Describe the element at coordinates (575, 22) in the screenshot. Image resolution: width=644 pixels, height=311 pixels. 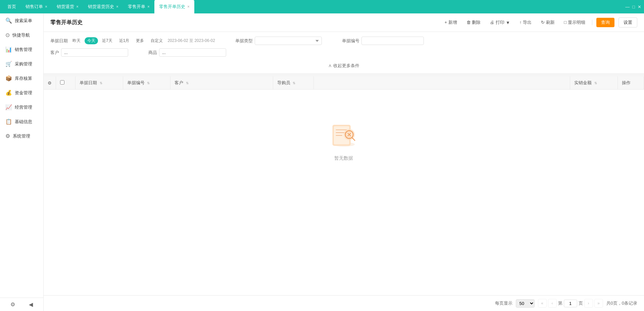
I see `display-detail-label: □ 显示明细` at that location.